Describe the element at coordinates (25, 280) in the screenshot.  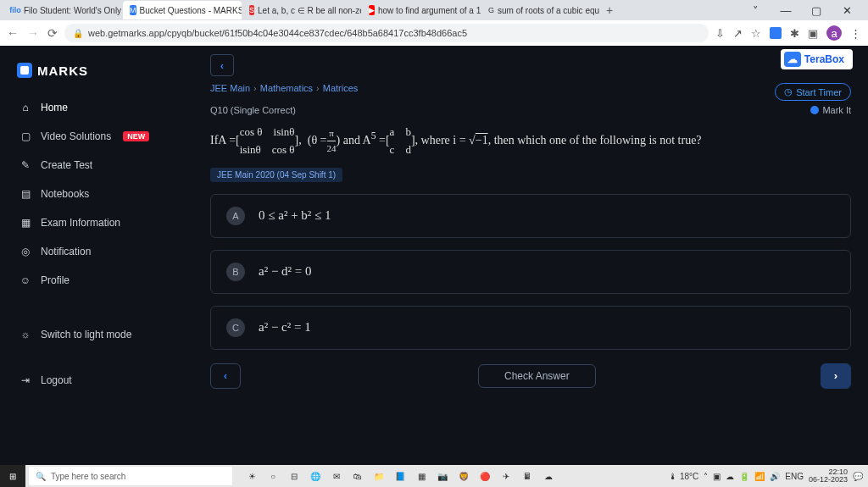
I see `user-icon: ☺` at that location.